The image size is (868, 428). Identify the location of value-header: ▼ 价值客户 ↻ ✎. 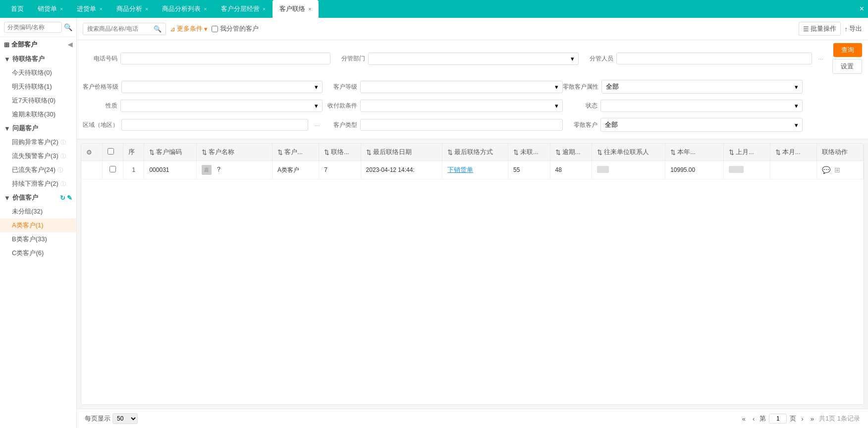
(38, 198).